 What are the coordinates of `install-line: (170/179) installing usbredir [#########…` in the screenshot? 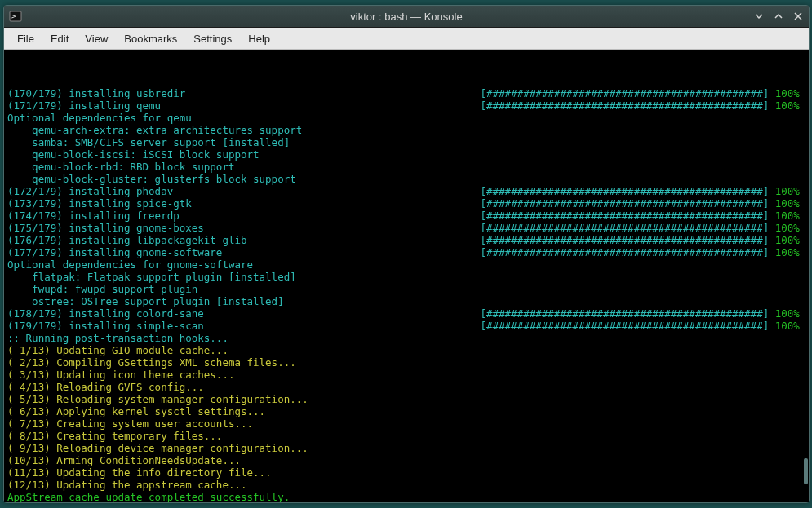 It's located at (406, 93).